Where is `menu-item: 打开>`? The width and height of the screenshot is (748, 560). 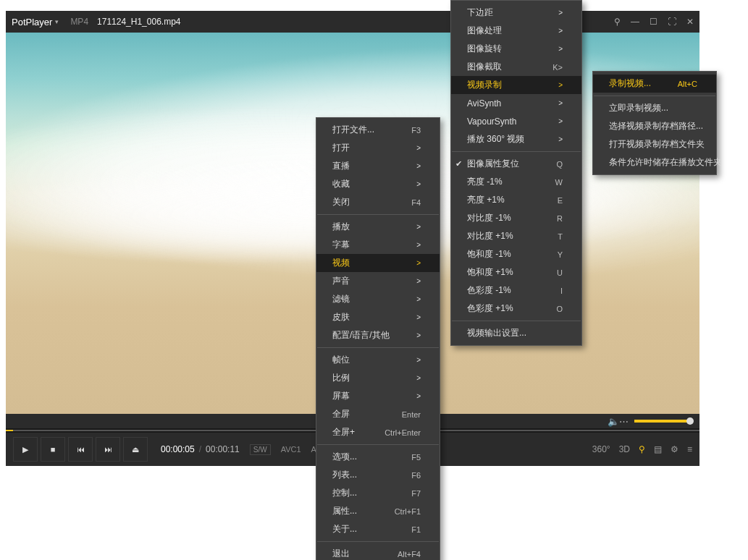
menu-item: 打开> is located at coordinates (378, 148).